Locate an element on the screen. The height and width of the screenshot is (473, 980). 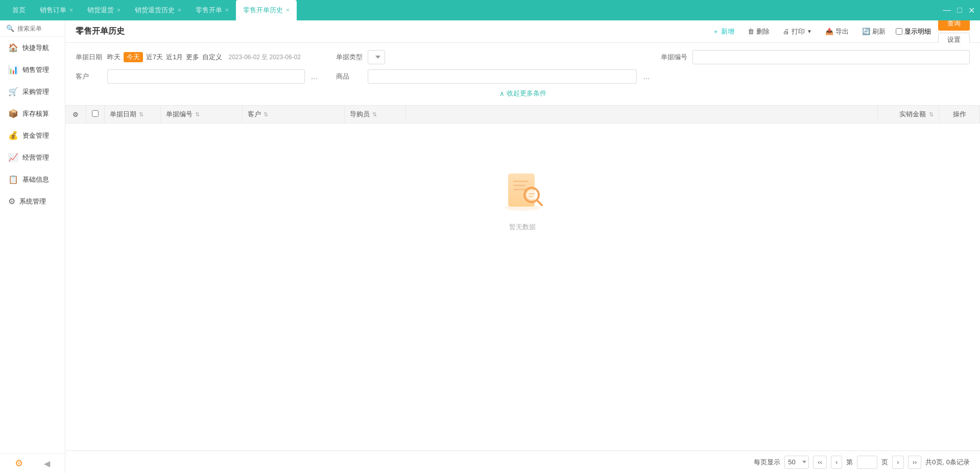
maximize-button: □ is located at coordinates (960, 10).